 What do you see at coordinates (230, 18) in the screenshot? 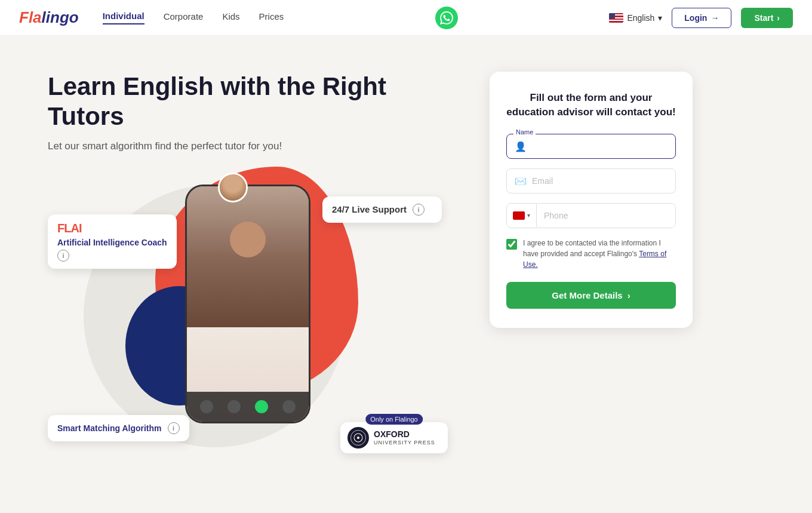
I see `nav-link-kids: Kids` at bounding box center [230, 18].